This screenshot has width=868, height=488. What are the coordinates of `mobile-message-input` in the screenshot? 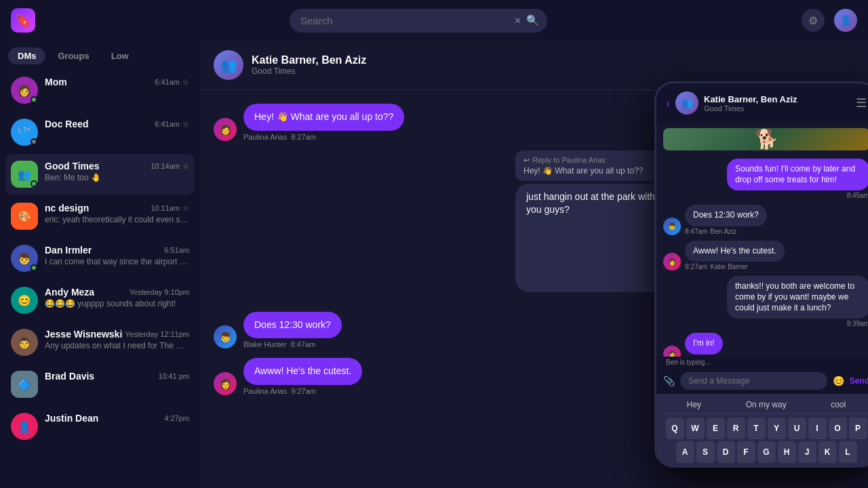 It's located at (754, 381).